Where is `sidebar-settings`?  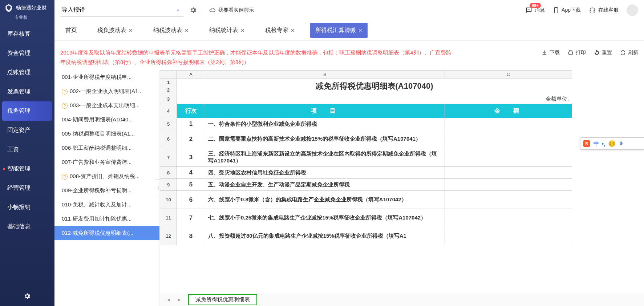 sidebar-settings is located at coordinates (27, 297).